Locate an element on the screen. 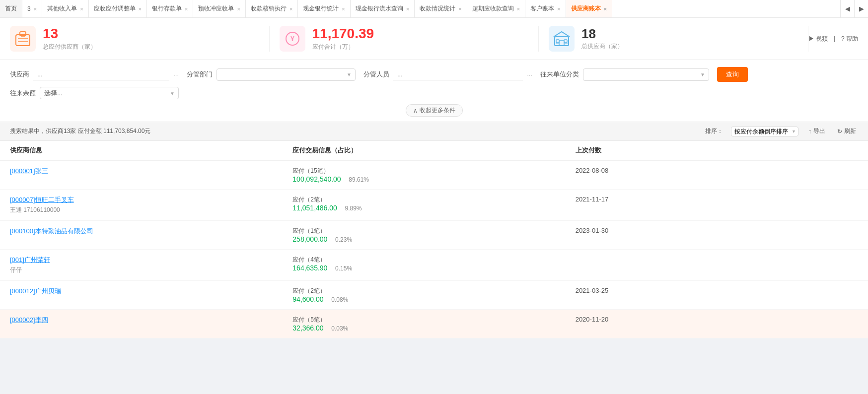 The image size is (868, 394). nav-tab-prepay: 预收冲应收单 × is located at coordinates (219, 9).